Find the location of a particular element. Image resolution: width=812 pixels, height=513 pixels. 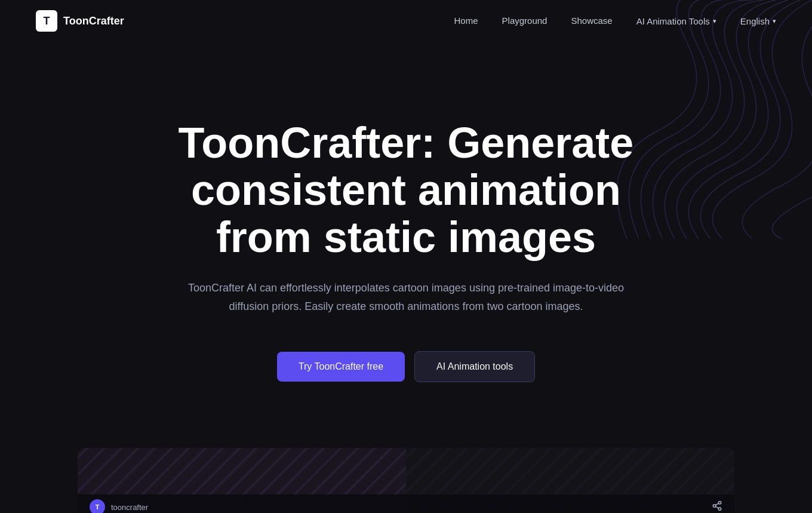

nav-item-showcase: Showcase is located at coordinates (591, 21).